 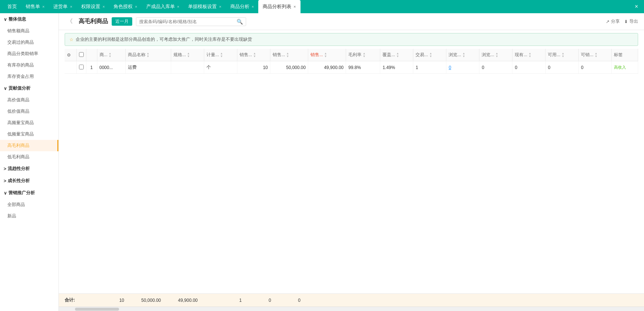 What do you see at coordinates (5, 193) in the screenshot?
I see `marketing-analysis-arrow: ∨` at bounding box center [5, 193].